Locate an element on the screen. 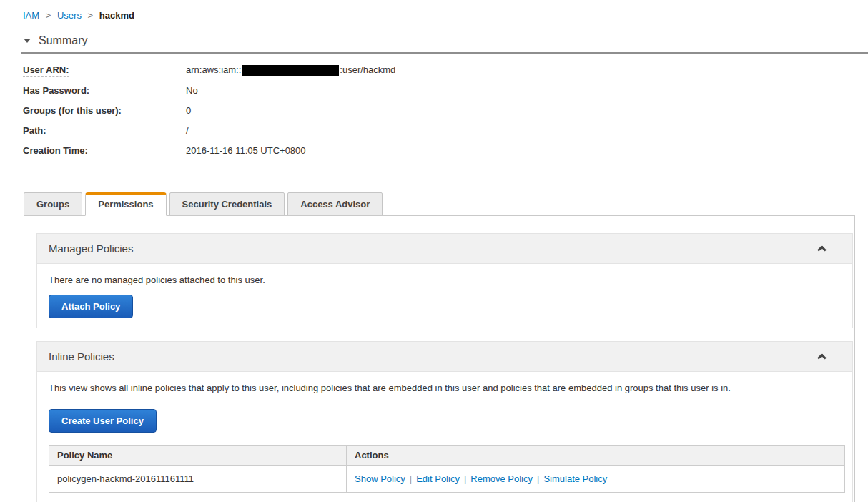  field-row-path: Path: / is located at coordinates (445, 130).